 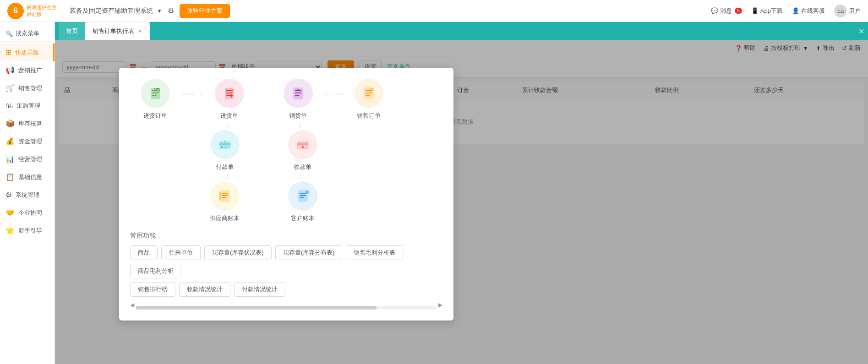 I want to click on service-icon: 👤, so click(x=796, y=11).